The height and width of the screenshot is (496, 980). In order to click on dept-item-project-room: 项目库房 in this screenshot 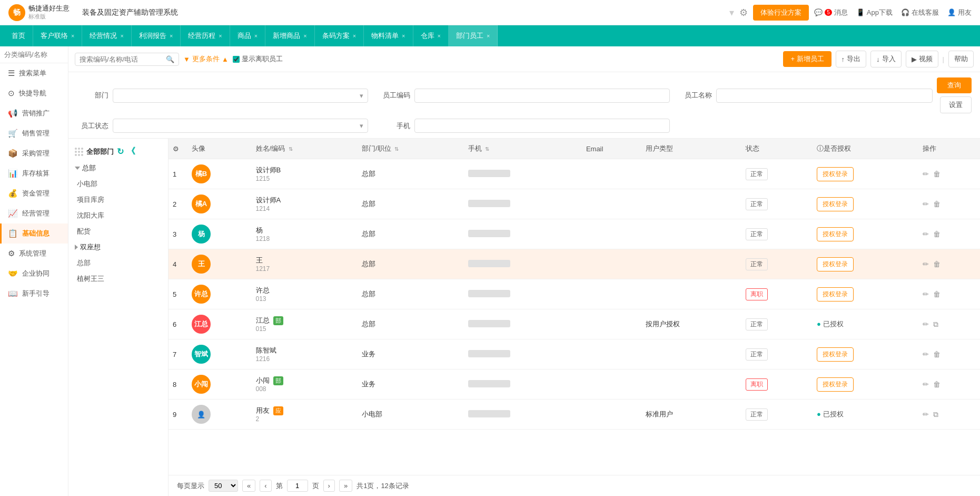, I will do `click(118, 200)`.